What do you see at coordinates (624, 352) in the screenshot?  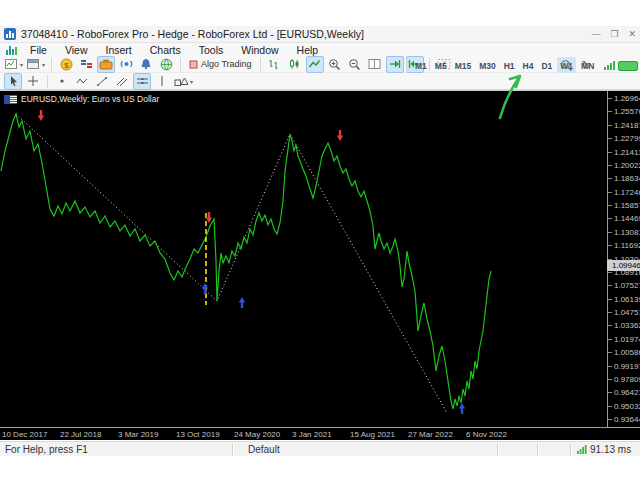 I see `price-tick-label: 1.00586` at bounding box center [624, 352].